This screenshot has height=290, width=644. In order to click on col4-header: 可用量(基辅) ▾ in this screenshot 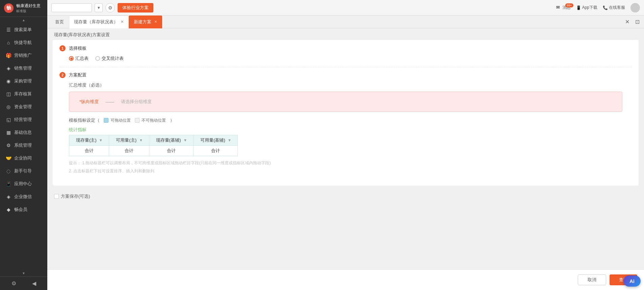, I will do `click(216, 141)`.